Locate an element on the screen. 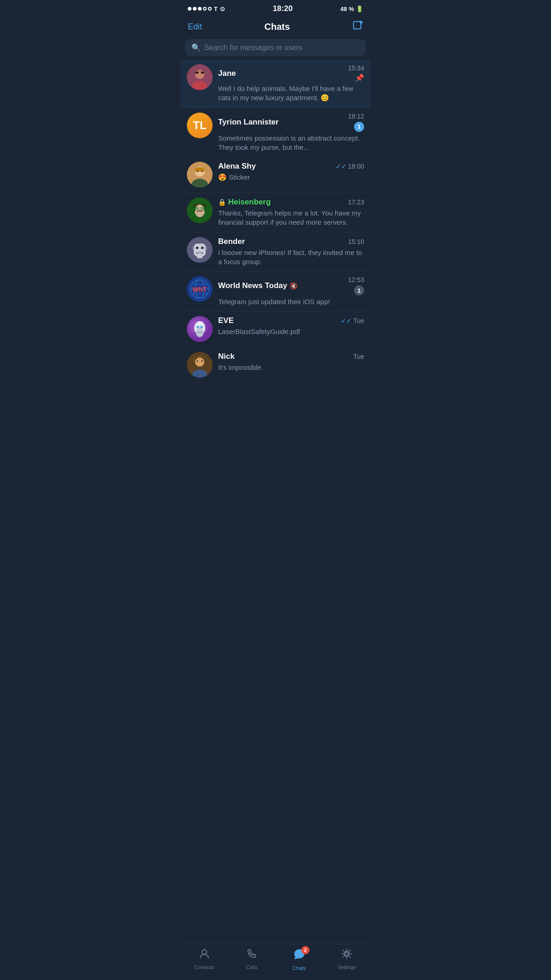 The width and height of the screenshot is (551, 980). chat-header-bender: Bender 15:10 is located at coordinates (291, 242).